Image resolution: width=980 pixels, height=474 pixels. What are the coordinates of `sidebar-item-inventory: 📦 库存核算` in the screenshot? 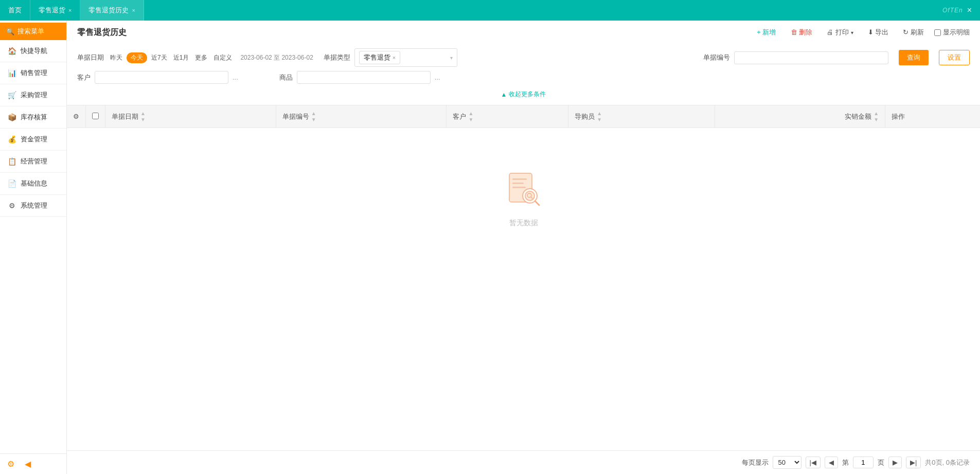 It's located at (33, 117).